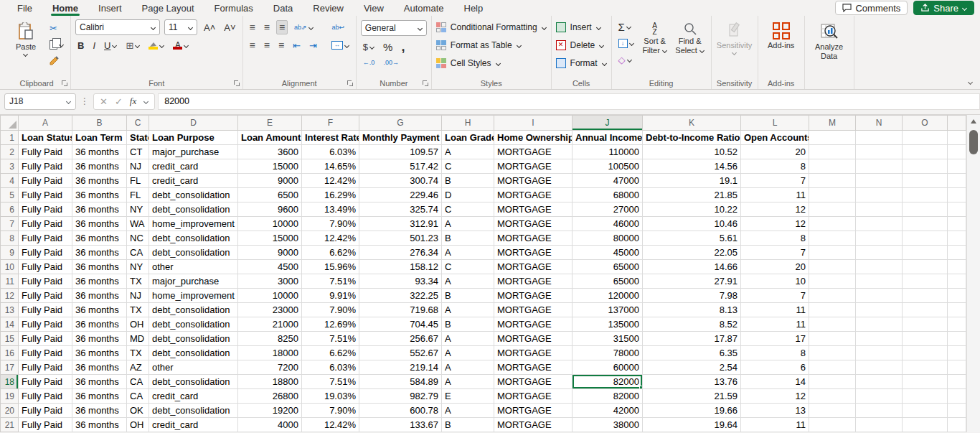 The height and width of the screenshot is (433, 980). I want to click on cell-C13: TX, so click(138, 310).